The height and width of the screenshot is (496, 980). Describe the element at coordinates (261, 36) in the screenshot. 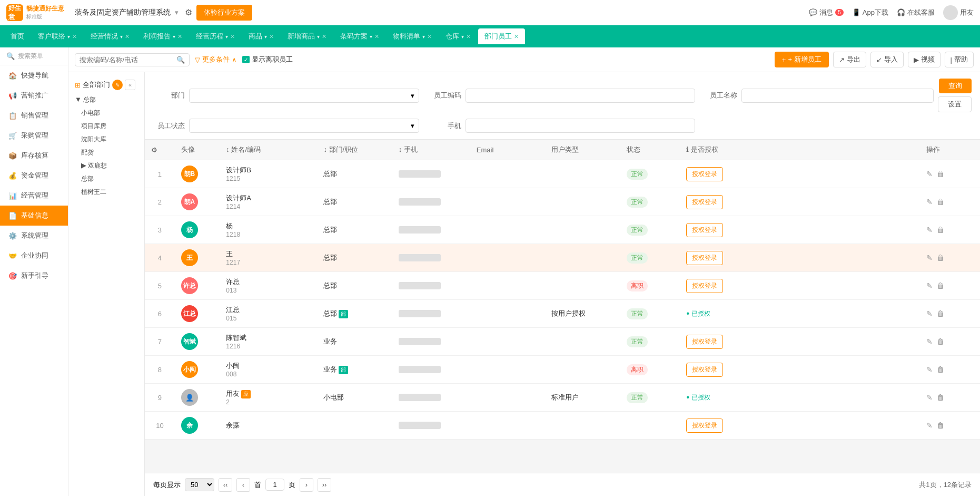

I see `tab-goods: 商品▾✕` at that location.